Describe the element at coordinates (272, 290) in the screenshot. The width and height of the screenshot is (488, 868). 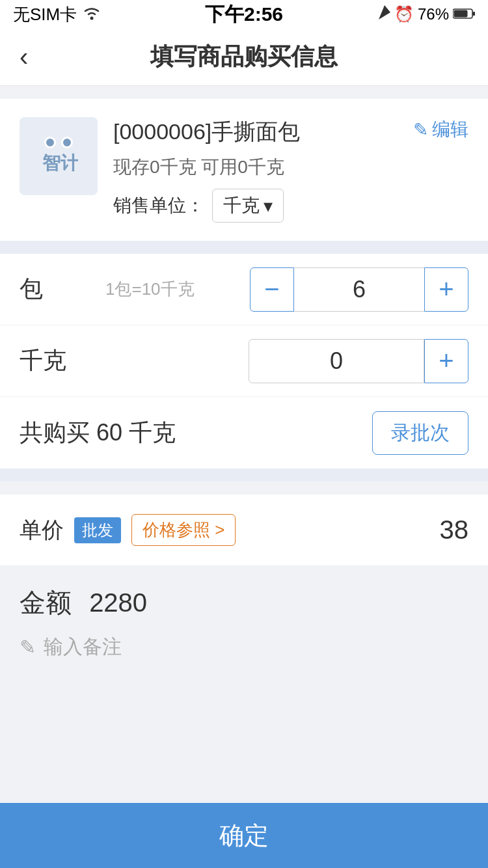
I see `package-minus-button: −` at that location.